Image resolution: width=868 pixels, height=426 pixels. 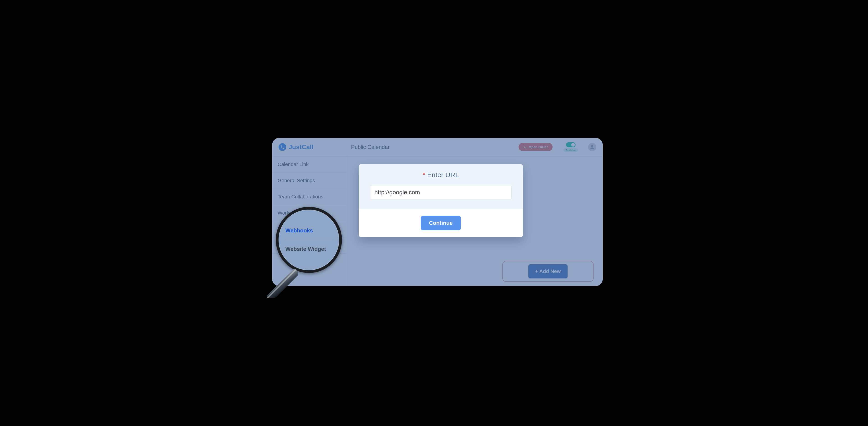 I want to click on required-mark: *, so click(x=424, y=175).